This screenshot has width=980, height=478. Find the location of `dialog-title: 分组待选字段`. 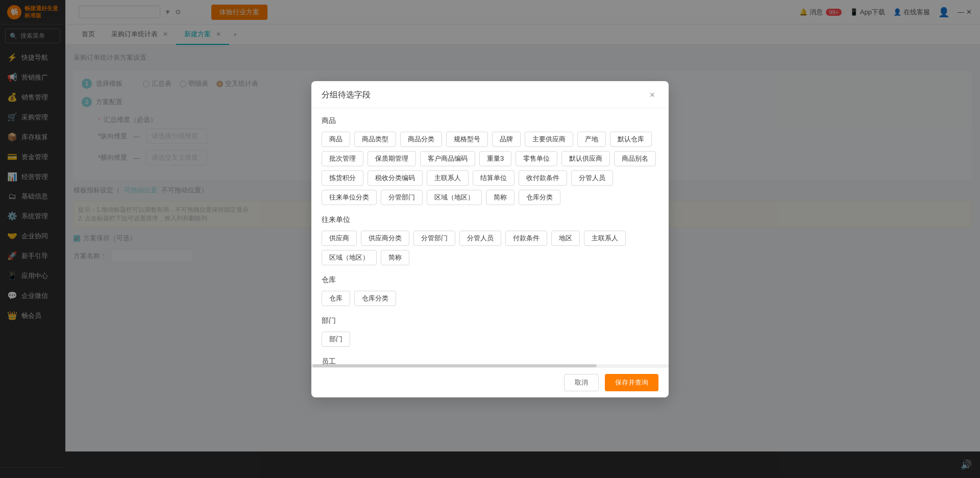

dialog-title: 分组待选字段 is located at coordinates (346, 95).